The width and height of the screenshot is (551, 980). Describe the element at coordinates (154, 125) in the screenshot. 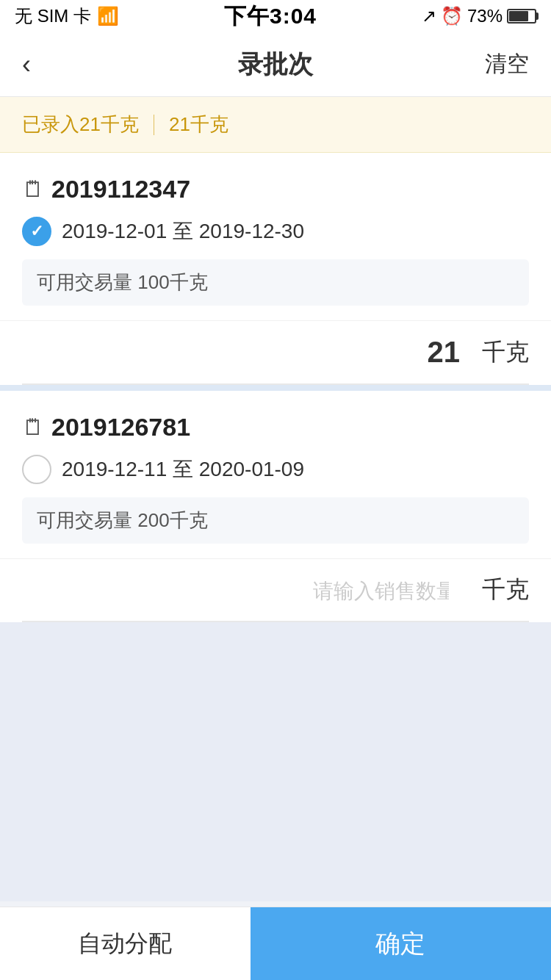

I see `info-divider` at that location.